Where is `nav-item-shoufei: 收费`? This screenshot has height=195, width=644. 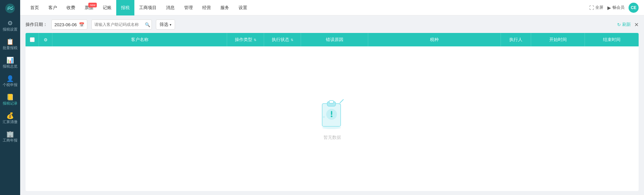
nav-item-shoufei: 收费 is located at coordinates (71, 8).